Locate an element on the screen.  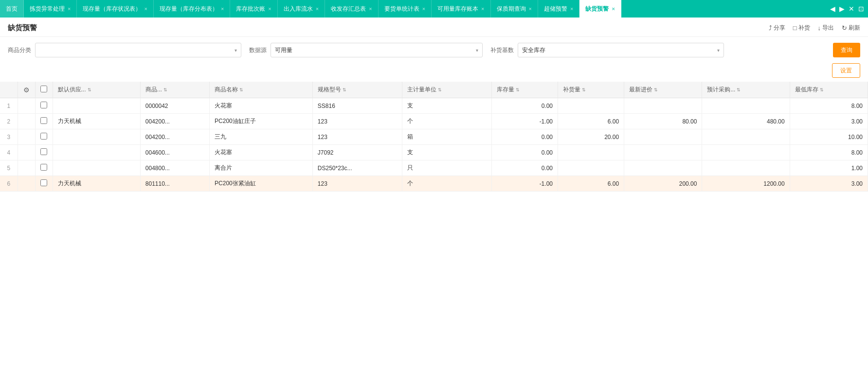
cell-seq: 1 is located at coordinates (9, 106).